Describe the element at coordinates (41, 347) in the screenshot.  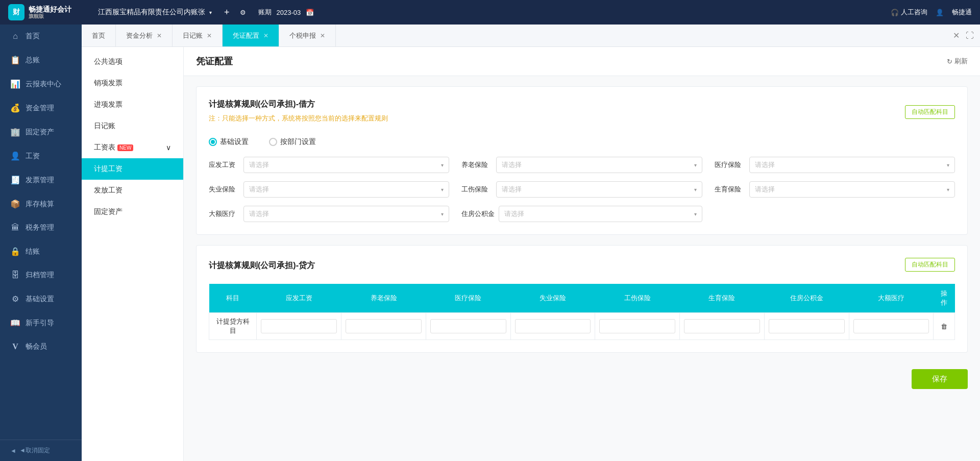
I see `sidebar-item-vip: V 畅会员` at that location.